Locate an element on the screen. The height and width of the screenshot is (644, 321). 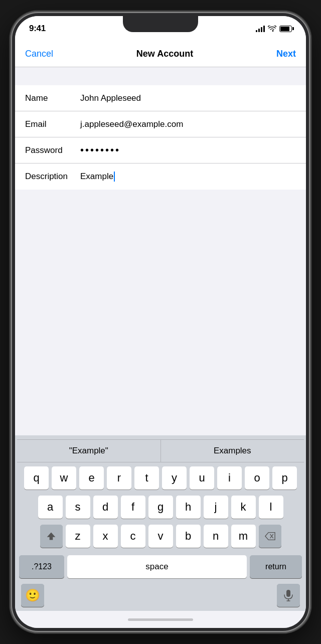
key-v: v is located at coordinates (160, 536).